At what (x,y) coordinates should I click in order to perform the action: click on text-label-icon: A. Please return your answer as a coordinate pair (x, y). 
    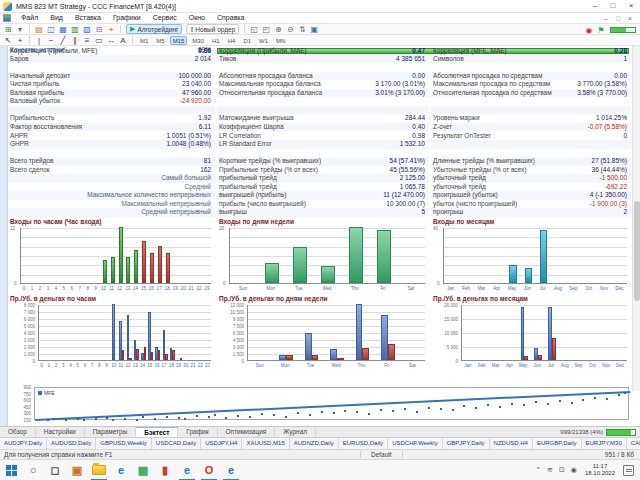
    Looking at the image, I should click on (123, 40).